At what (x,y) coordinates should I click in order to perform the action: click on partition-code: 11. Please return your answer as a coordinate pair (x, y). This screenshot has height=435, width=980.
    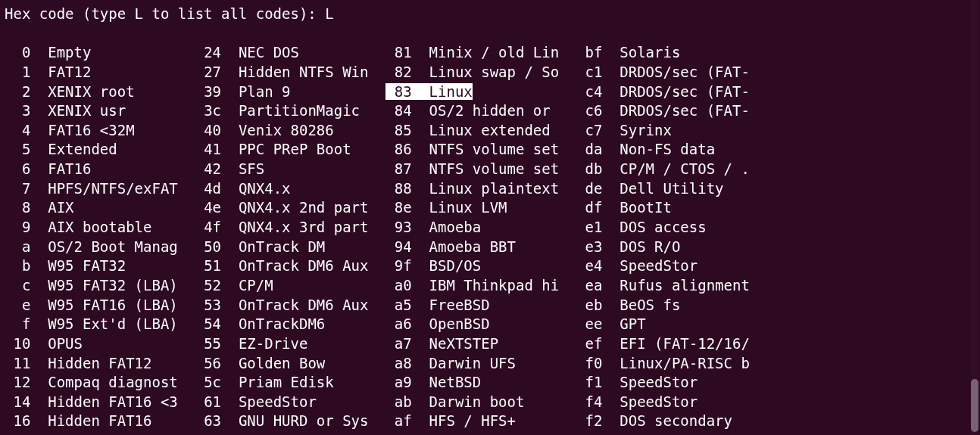
    Looking at the image, I should click on (17, 363).